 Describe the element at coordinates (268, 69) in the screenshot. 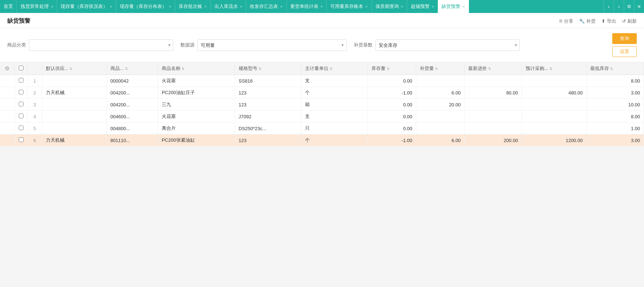

I see `col-header-spec: 规格型号⇅` at that location.